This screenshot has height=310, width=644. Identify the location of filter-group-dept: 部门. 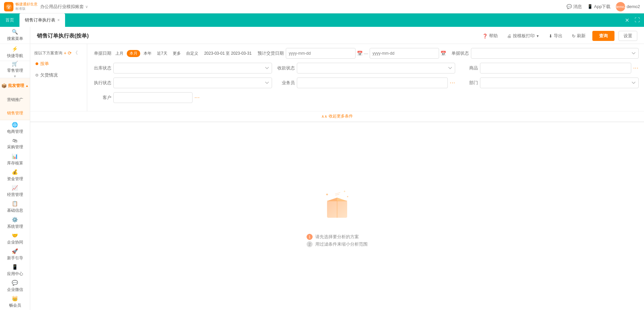
(549, 83).